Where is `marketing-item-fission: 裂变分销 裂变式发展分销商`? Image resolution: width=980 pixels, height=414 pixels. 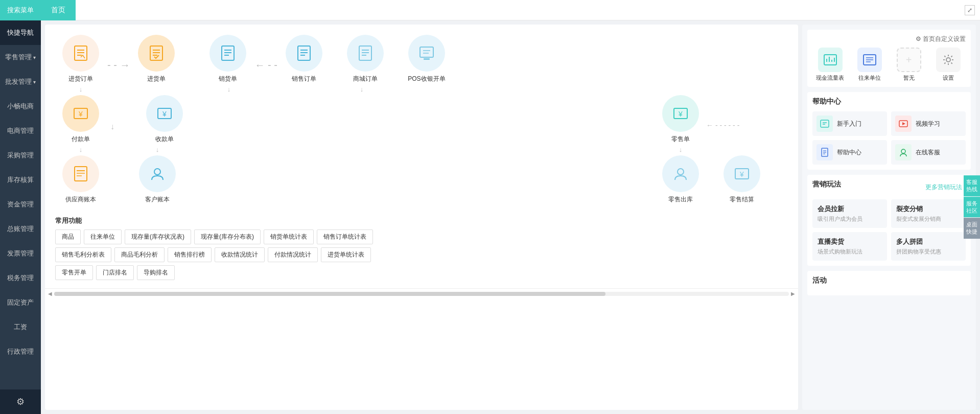 marketing-item-fission: 裂变分销 裂变式发展分销商 is located at coordinates (928, 214).